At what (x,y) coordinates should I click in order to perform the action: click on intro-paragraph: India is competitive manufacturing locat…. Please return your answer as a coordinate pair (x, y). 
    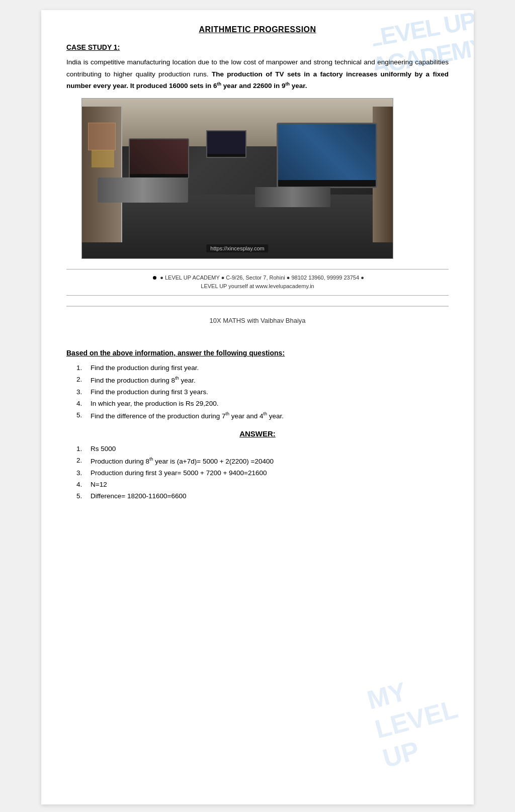
    Looking at the image, I should click on (258, 74).